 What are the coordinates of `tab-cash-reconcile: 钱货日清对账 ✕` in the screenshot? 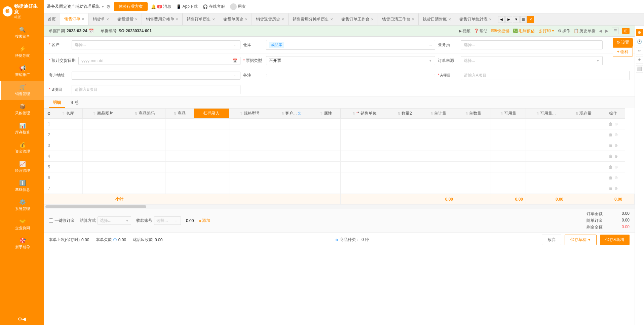 It's located at (437, 19).